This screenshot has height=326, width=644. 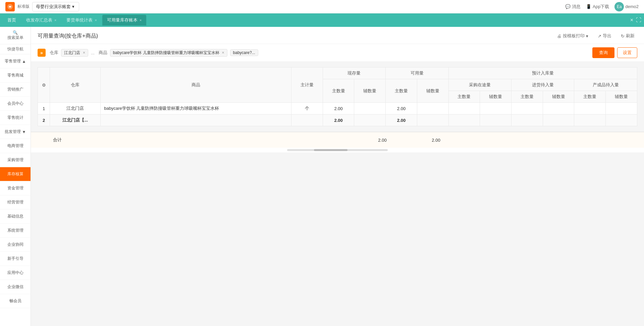 What do you see at coordinates (15, 245) in the screenshot?
I see `sidebar-item-enterprise: 企业协同` at bounding box center [15, 245].